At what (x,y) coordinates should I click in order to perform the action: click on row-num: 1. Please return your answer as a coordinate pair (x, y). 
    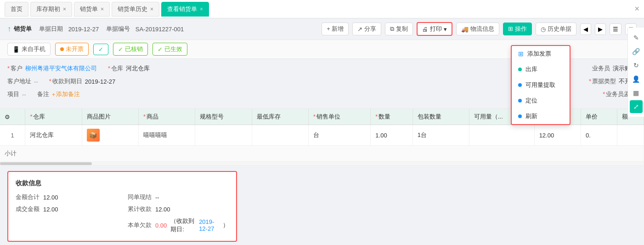
    Looking at the image, I should click on (13, 135).